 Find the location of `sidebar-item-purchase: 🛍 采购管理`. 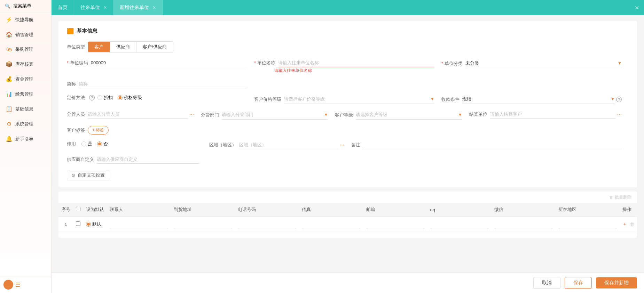

sidebar-item-purchase: 🛍 采购管理 is located at coordinates (26, 49).